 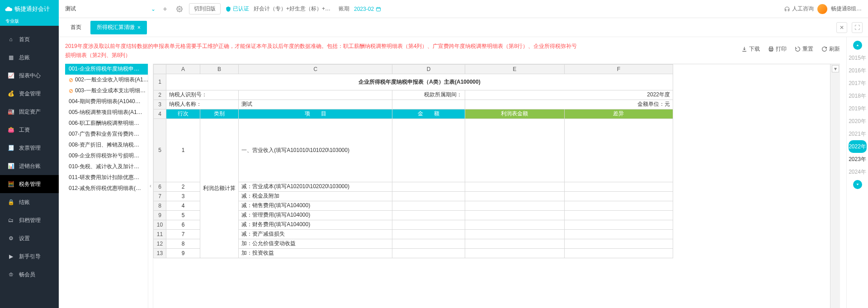 What do you see at coordinates (316, 69) in the screenshot?
I see `col-C: C` at bounding box center [316, 69].